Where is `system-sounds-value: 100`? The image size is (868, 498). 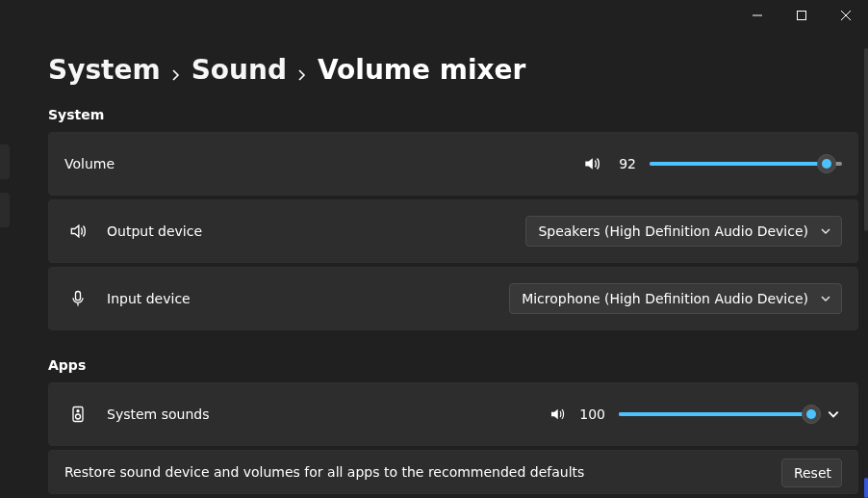
system-sounds-value: 100 is located at coordinates (593, 414).